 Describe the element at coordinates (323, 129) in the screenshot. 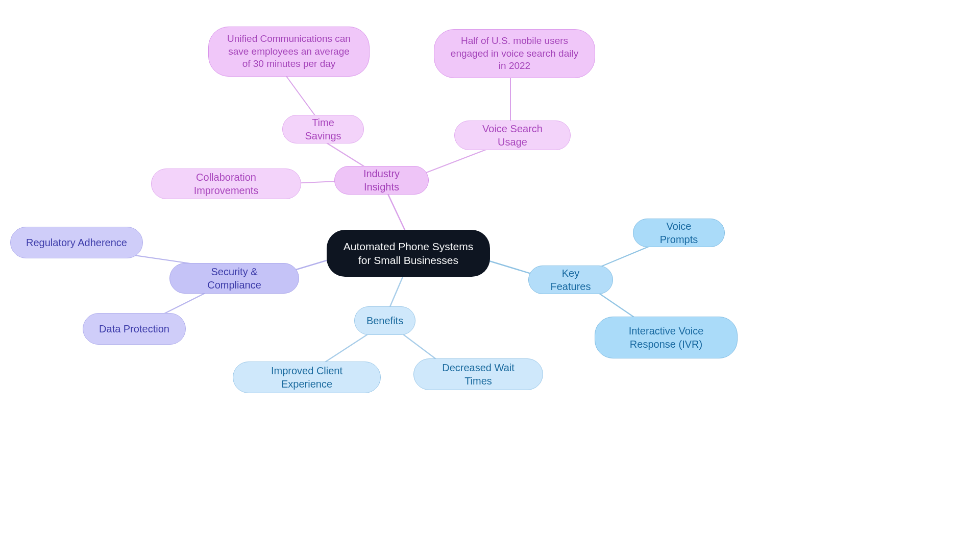

I see `time-savings-node: Time Savings` at that location.